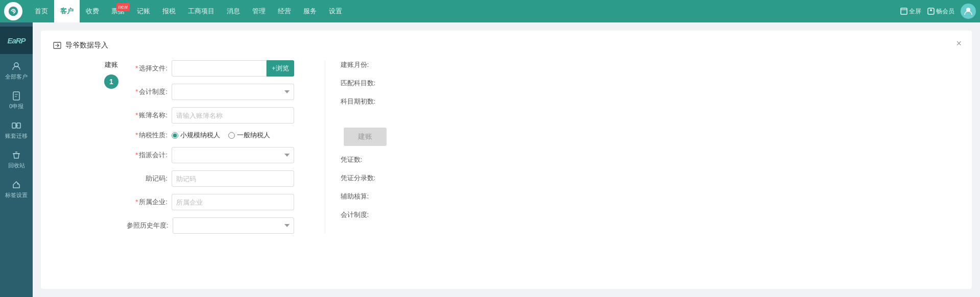  Describe the element at coordinates (210, 202) in the screenshot. I see `company-row: *所属企业:` at that location.